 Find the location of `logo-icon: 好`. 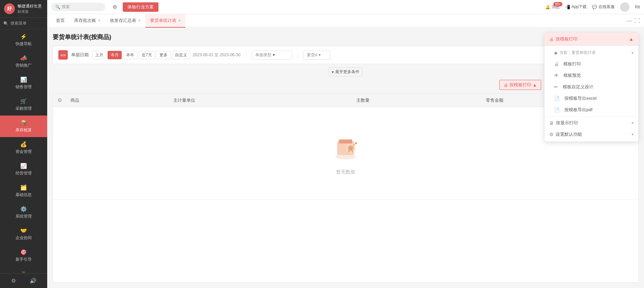

logo-icon: 好 is located at coordinates (9, 9).